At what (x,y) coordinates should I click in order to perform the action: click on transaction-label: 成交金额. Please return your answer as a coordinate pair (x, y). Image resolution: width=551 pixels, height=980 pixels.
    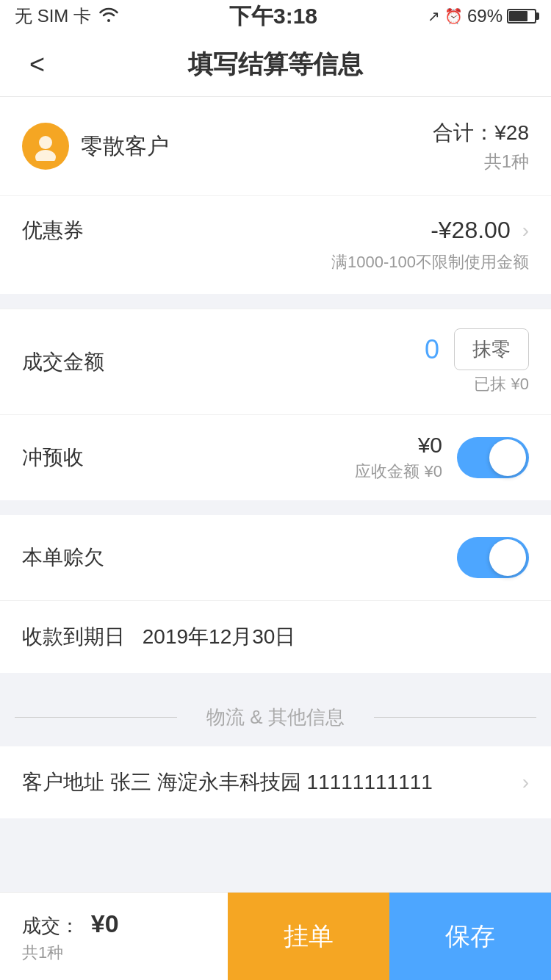
    Looking at the image, I should click on (63, 362).